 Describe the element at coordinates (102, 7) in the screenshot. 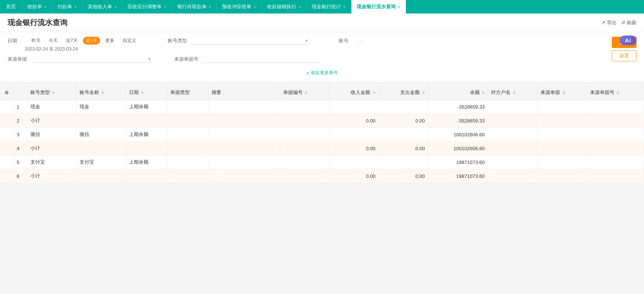

I see `nav-tab-qitashouru: 其他收入单 ×` at that location.